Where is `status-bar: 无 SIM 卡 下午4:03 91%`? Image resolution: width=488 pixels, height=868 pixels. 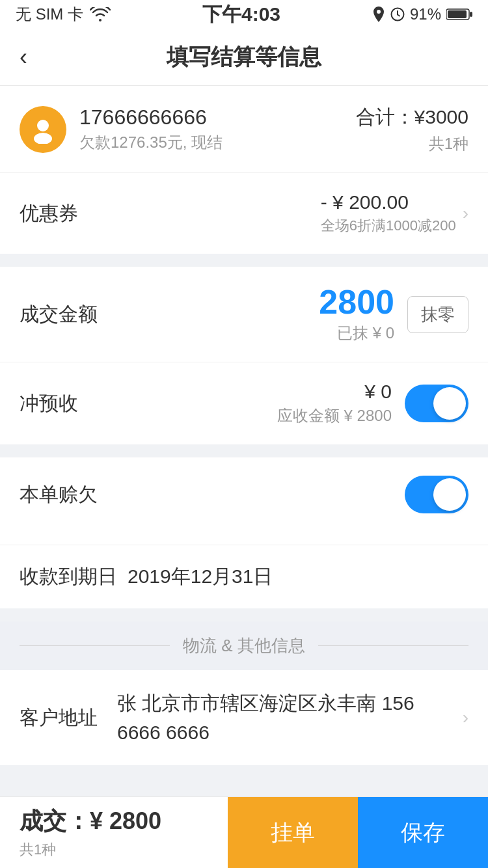 status-bar: 无 SIM 卡 下午4:03 91% is located at coordinates (244, 14).